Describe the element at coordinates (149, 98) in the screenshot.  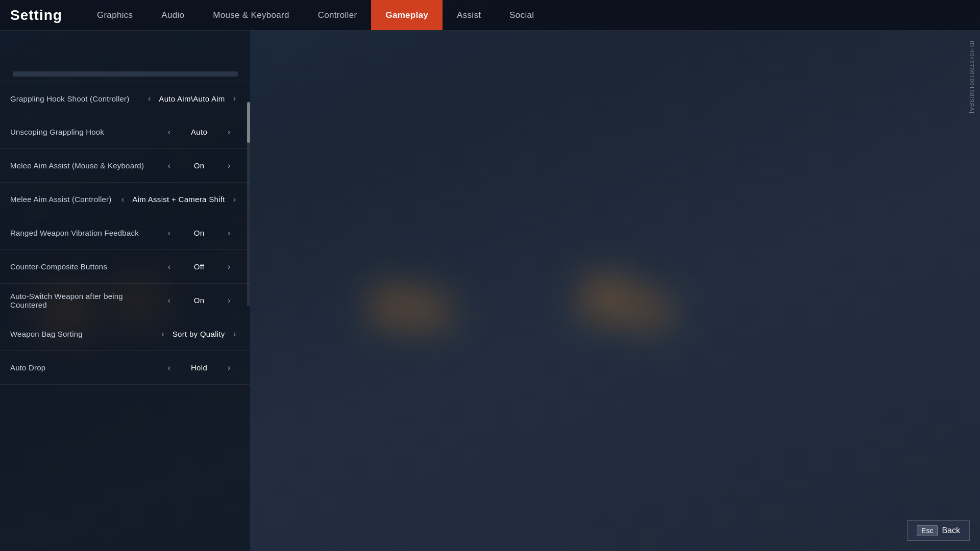
I see `setting-left-arrow-grappling-hook-shoot: ‹` at that location.